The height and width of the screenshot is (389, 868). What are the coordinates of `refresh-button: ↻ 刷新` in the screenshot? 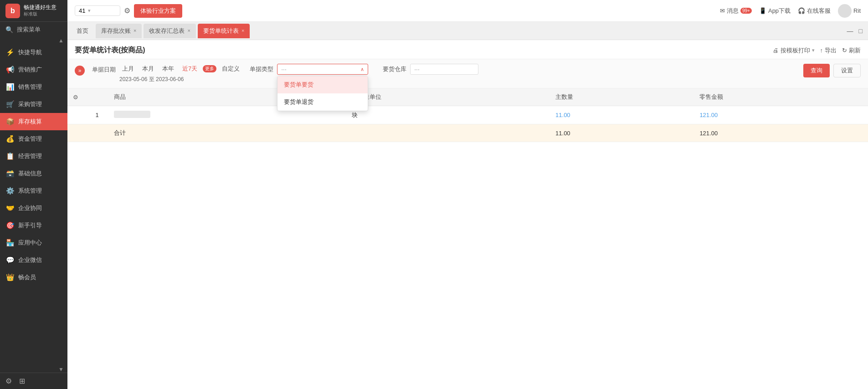 It's located at (851, 51).